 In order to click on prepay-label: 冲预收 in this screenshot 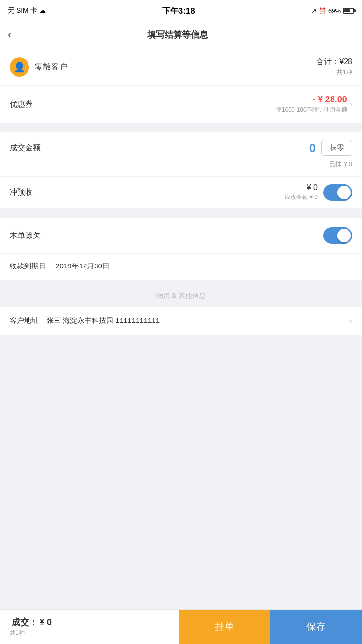, I will do `click(21, 192)`.